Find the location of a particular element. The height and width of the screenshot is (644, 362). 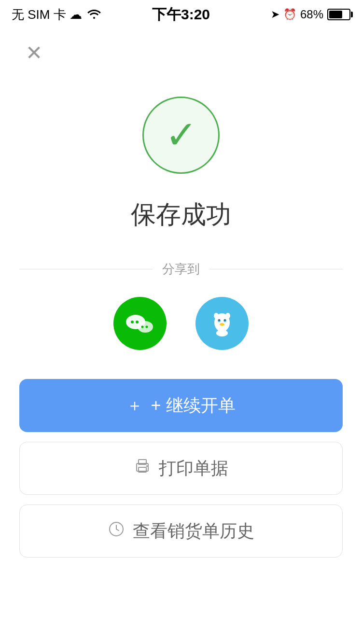

wechat-share-button is located at coordinates (140, 323).